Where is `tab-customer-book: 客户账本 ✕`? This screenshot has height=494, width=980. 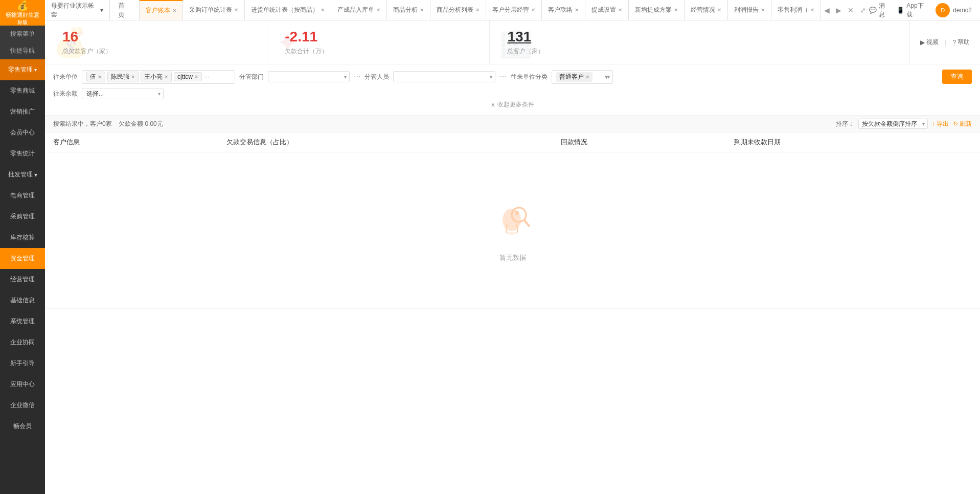 tab-customer-book: 客户账本 ✕ is located at coordinates (162, 10).